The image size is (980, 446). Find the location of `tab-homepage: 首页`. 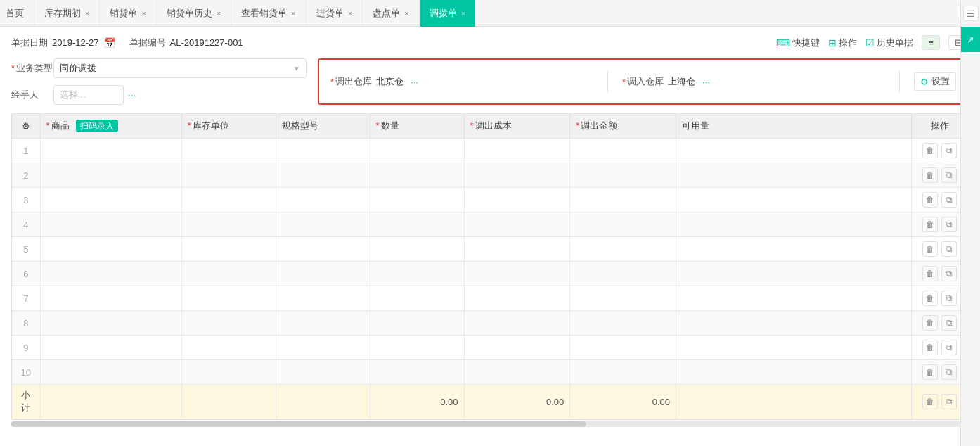

tab-homepage: 首页 is located at coordinates (20, 13).